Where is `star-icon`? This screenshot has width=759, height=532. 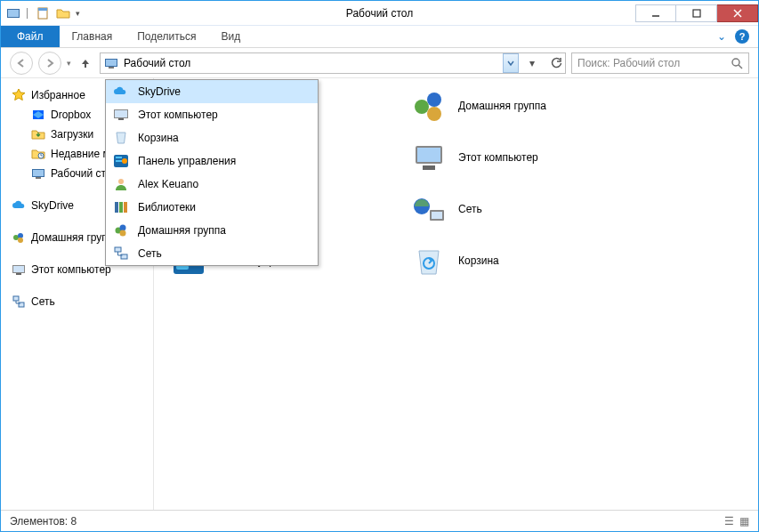 star-icon is located at coordinates (19, 95).